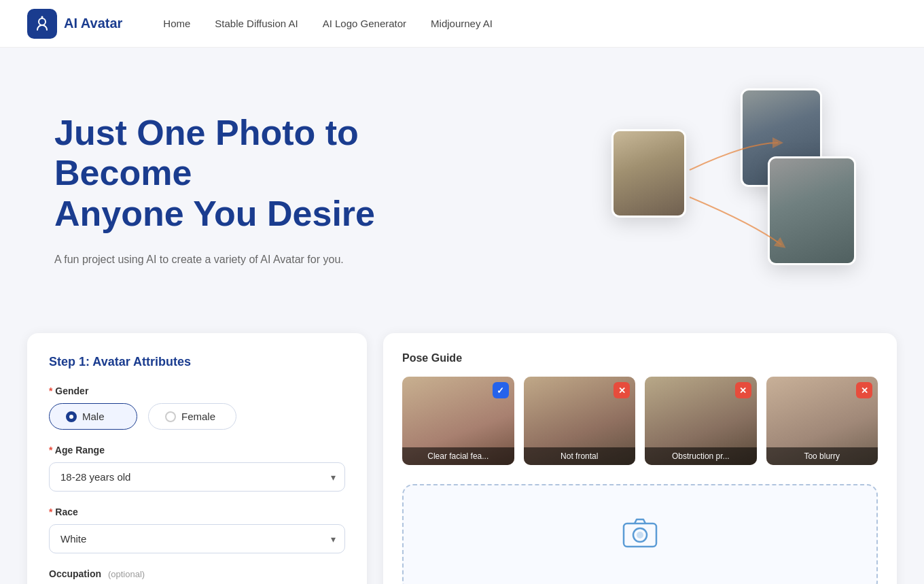  What do you see at coordinates (71, 417) in the screenshot?
I see `gender-male-dot` at bounding box center [71, 417].